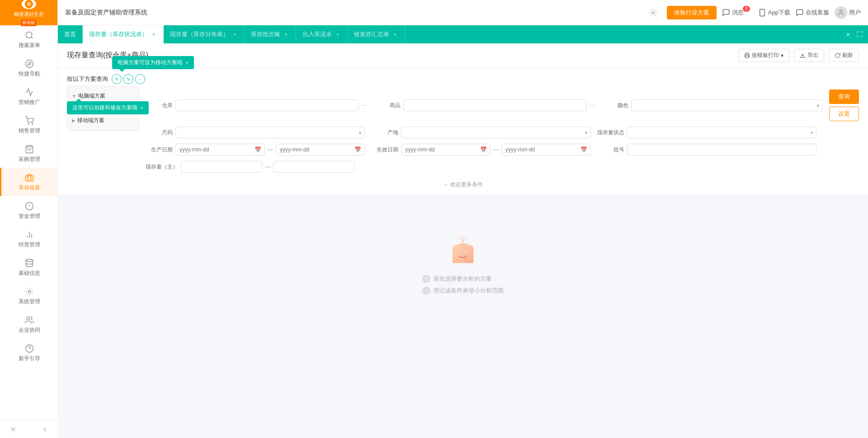 The image size is (868, 438). Describe the element at coordinates (29, 296) in the screenshot. I see `sidebar-item-system: 系统管理` at that location.